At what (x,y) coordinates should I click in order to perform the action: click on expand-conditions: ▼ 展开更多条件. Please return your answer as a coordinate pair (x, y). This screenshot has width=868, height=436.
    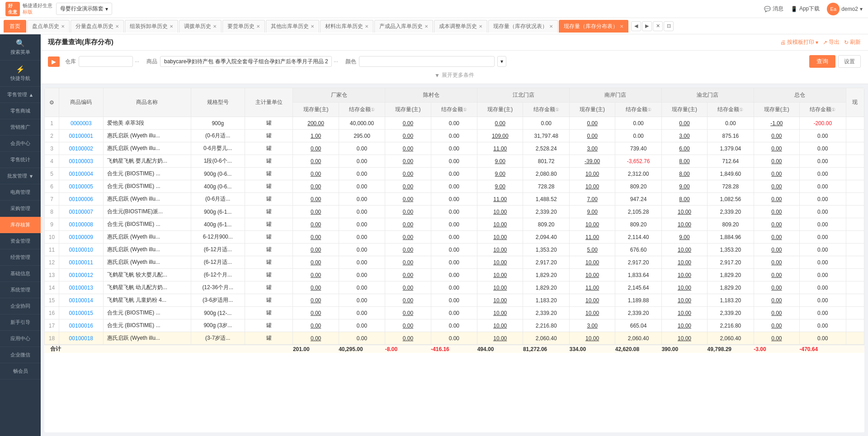
    Looking at the image, I should click on (454, 75).